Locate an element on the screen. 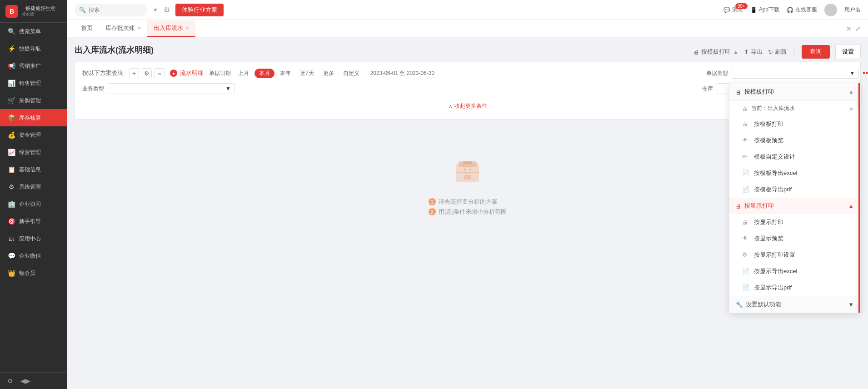 This screenshot has width=868, height=389. biz-type-select: ▼ is located at coordinates (171, 89).